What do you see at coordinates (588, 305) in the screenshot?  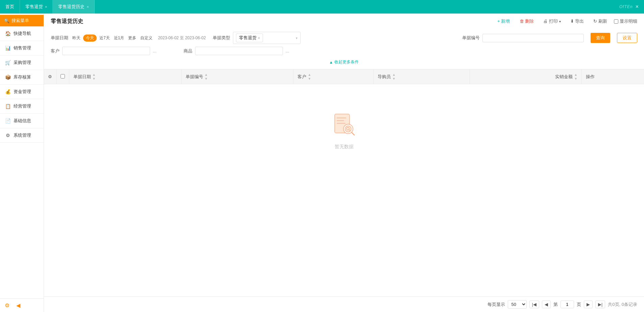 I see `page-next-button: ▶` at bounding box center [588, 305].